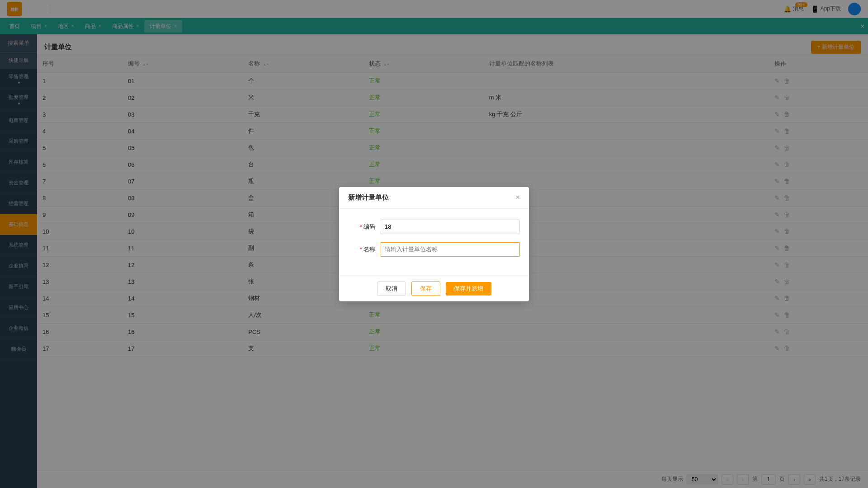 The width and height of the screenshot is (868, 488). What do you see at coordinates (368, 198) in the screenshot?
I see `modal-title: 新增计量单位` at bounding box center [368, 198].